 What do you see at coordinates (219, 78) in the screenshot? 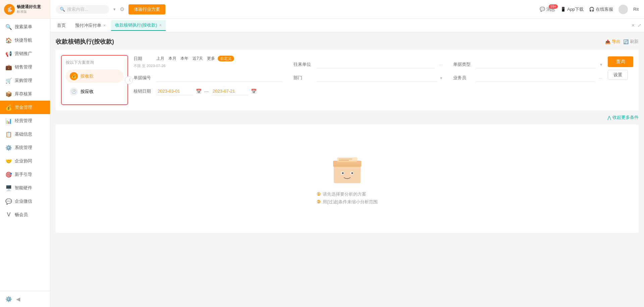
I see `order-no-input` at bounding box center [219, 78].